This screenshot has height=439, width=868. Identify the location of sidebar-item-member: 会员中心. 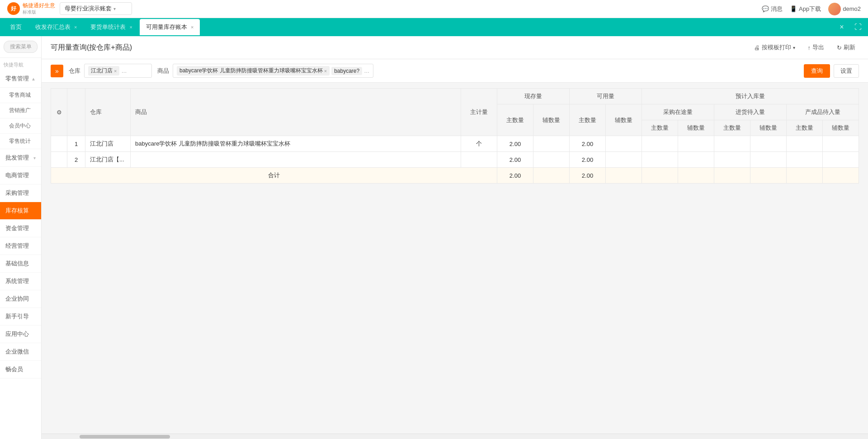
(21, 126).